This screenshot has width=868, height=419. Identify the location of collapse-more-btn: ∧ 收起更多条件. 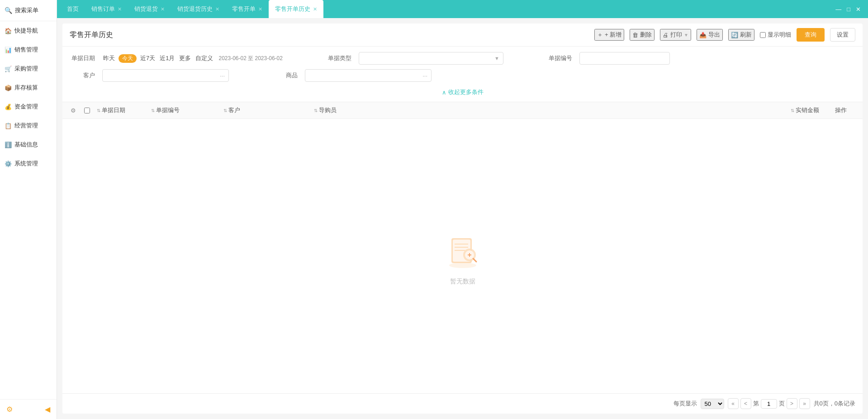
(462, 91).